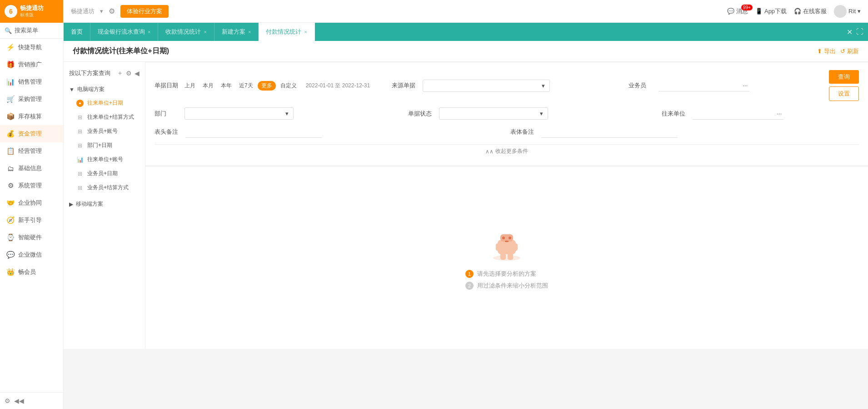 This screenshot has height=409, width=868. I want to click on export-btn: ⬆ 导出, so click(826, 51).